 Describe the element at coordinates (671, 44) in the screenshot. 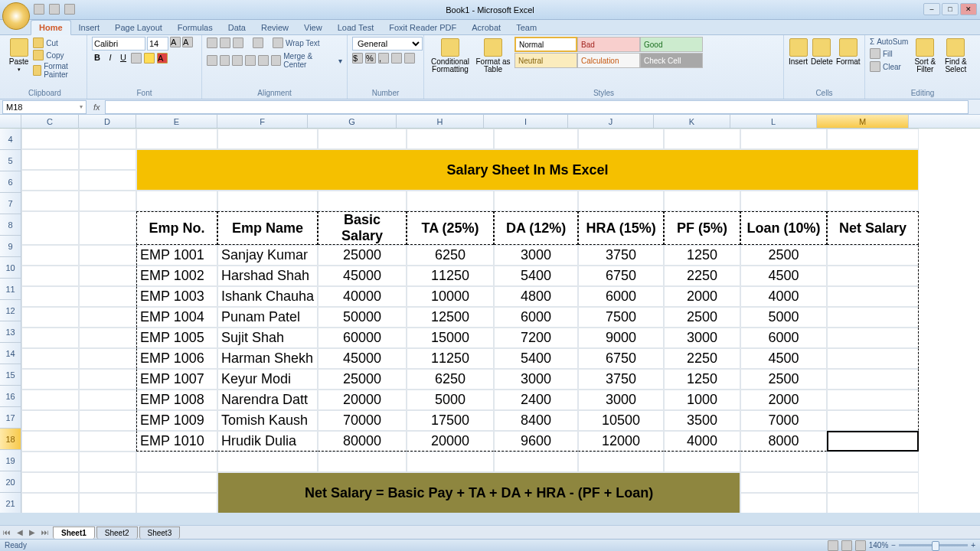

I see `style-good: Good` at that location.